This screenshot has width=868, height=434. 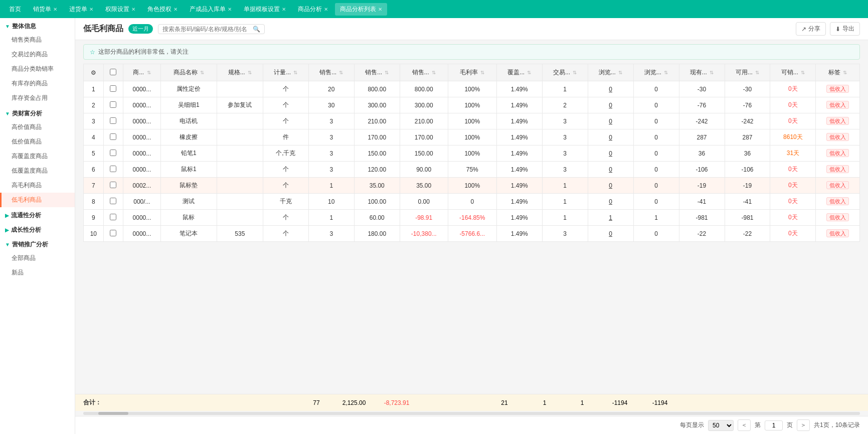 What do you see at coordinates (37, 258) in the screenshot?
I see `sidebar-item-all-goods: 全部商品` at bounding box center [37, 258].